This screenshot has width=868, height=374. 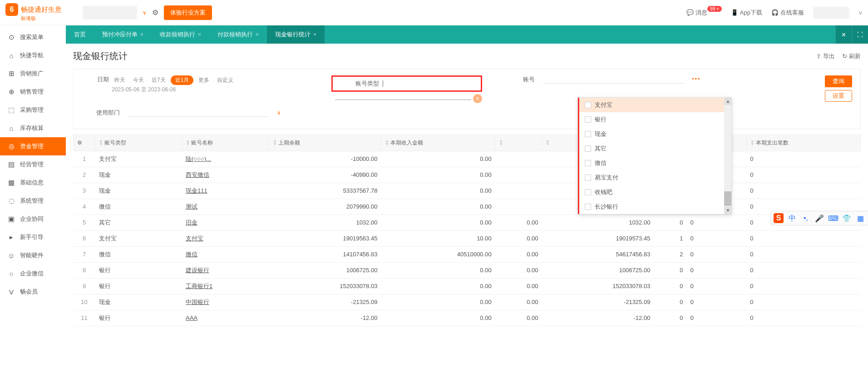 I want to click on account-link: 陆(○○○)..., so click(x=198, y=159).